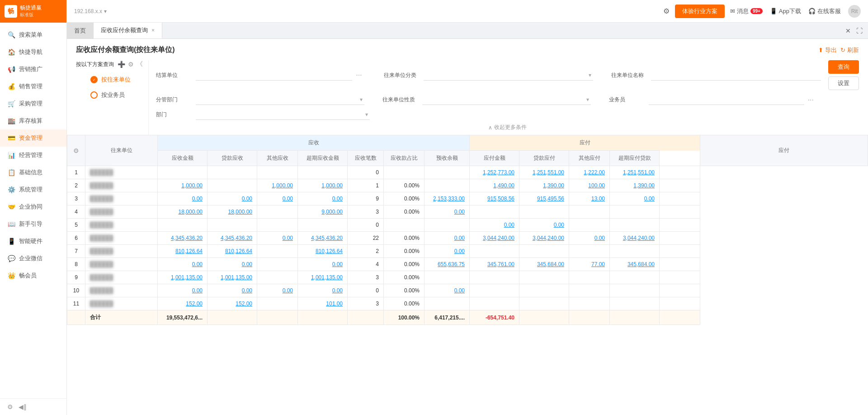 The width and height of the screenshot is (868, 415). What do you see at coordinates (736, 75) in the screenshot?
I see `unit-name-input` at bounding box center [736, 75].